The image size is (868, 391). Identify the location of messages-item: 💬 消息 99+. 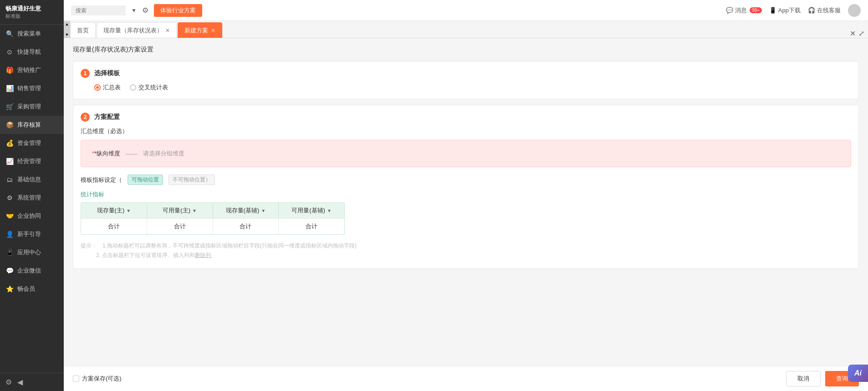
(744, 10).